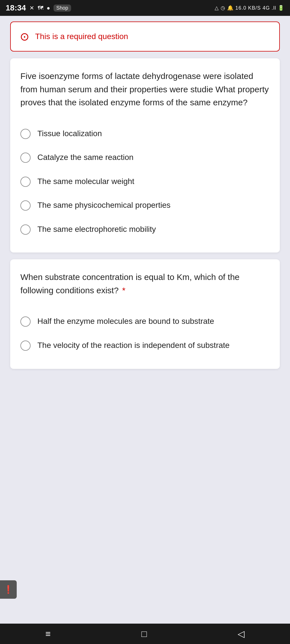 The image size is (290, 644). Describe the element at coordinates (48, 8) in the screenshot. I see `status-icon-circle: ●` at that location.